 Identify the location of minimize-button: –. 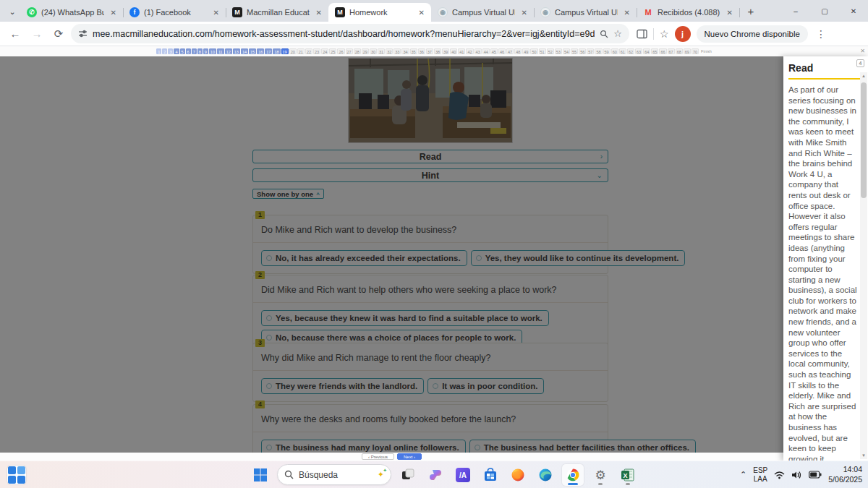
(796, 11).